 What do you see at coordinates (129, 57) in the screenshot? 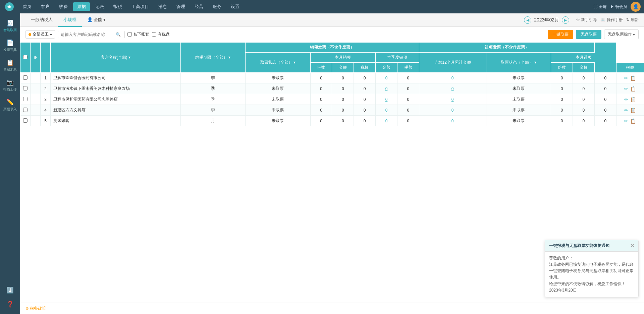
I see `client-name-filter-icon: ▾` at bounding box center [129, 57].